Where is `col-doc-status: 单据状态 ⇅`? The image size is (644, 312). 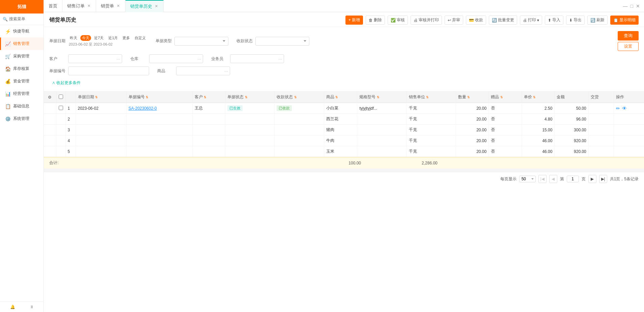
col-doc-status: 单据状态 ⇅ is located at coordinates (250, 97).